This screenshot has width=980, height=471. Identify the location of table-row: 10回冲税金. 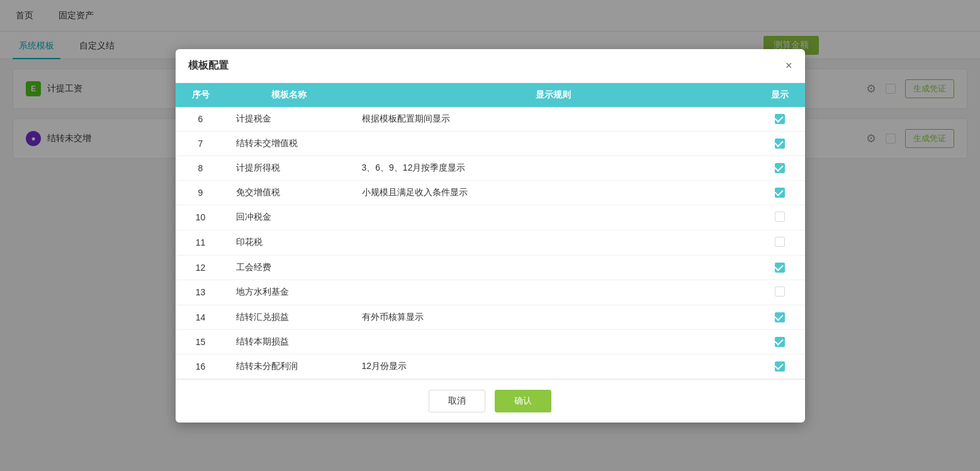
(490, 217).